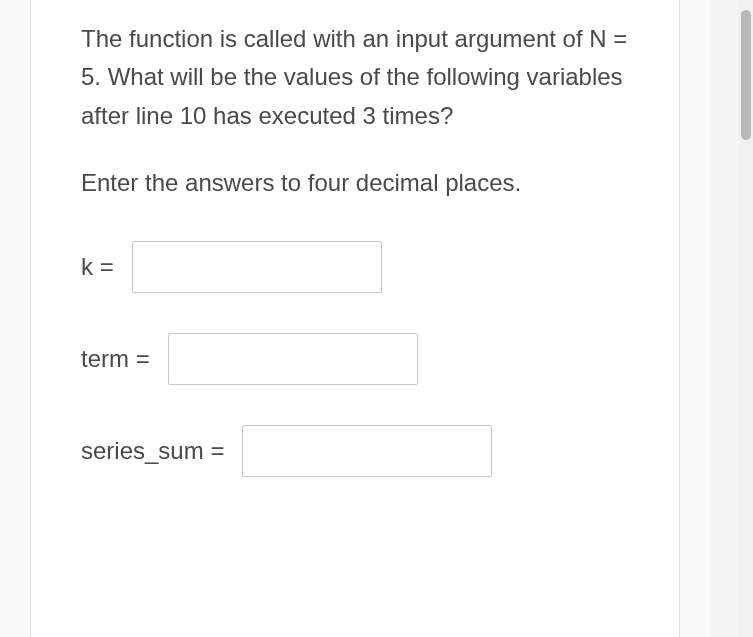 The image size is (753, 637). I want to click on question-paragraph: The function is called with an input arg…, so click(355, 78).